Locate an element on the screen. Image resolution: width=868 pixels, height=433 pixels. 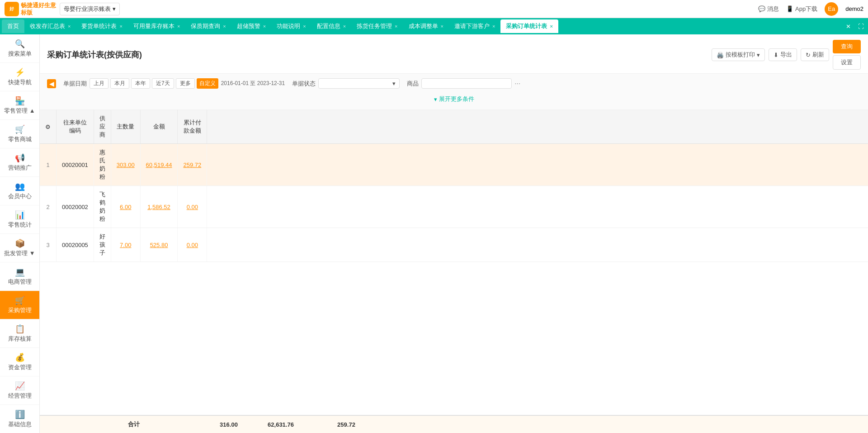
app-download-btn: 📱 App下载 is located at coordinates (802, 9).